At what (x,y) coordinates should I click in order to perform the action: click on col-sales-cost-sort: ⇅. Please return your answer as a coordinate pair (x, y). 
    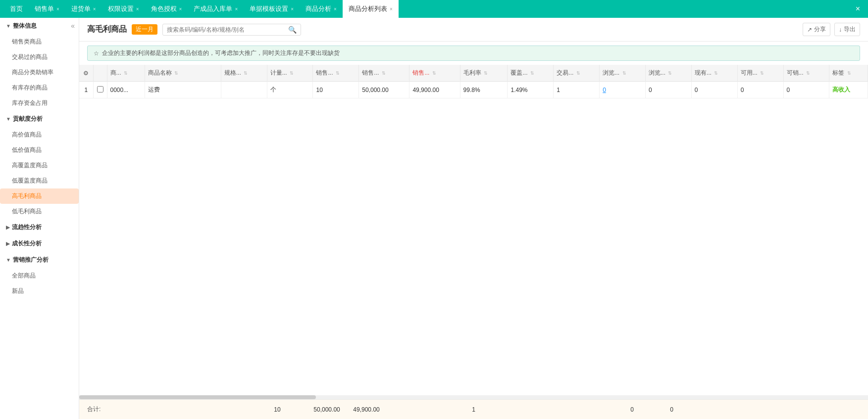
    Looking at the image, I should click on (434, 73).